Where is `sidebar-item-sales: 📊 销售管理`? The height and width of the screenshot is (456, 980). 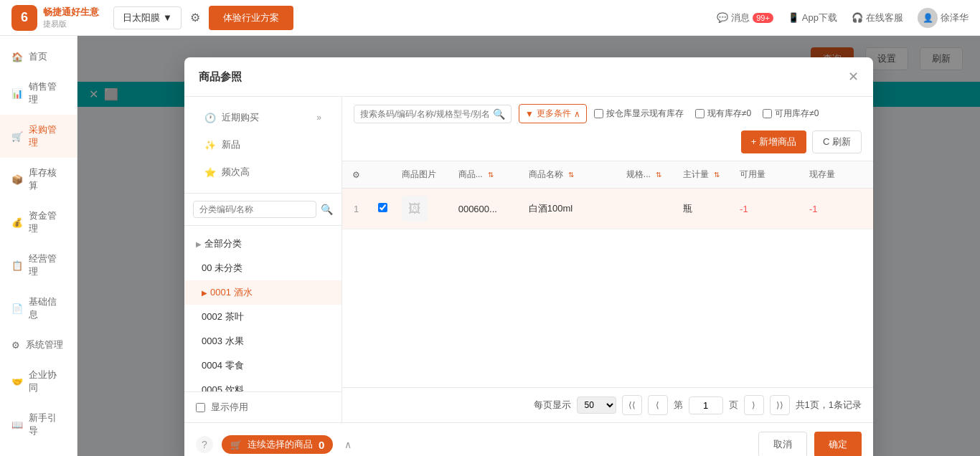
sidebar-item-sales: 📊 销售管理 is located at coordinates (39, 93).